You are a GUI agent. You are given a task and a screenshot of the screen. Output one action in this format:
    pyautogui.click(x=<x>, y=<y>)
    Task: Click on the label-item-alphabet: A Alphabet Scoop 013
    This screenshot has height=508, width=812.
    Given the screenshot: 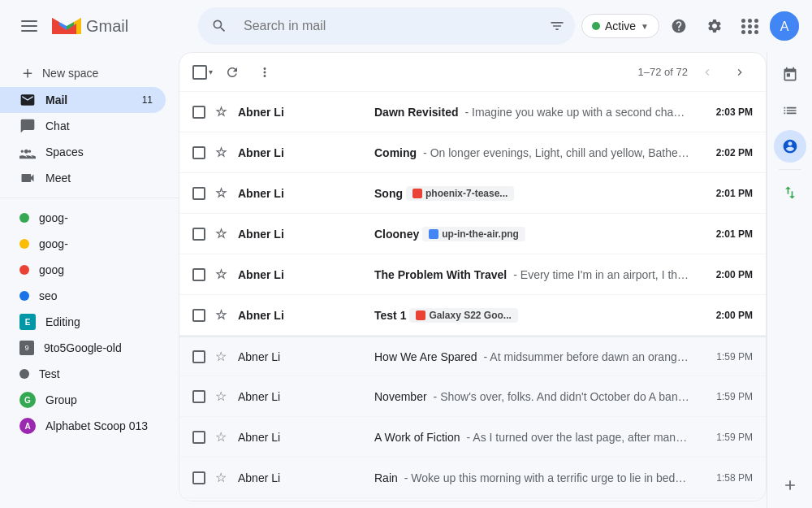 What is the action you would take?
    pyautogui.click(x=83, y=426)
    